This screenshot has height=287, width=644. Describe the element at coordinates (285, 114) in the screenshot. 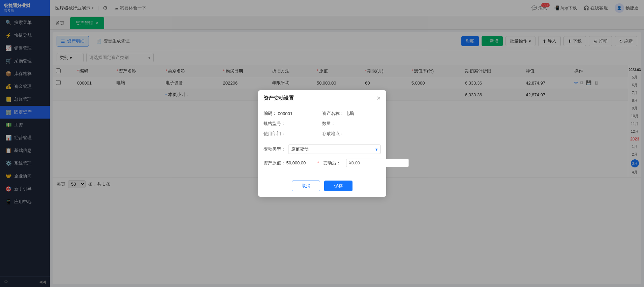

I see `modal-code-value: 000001` at that location.